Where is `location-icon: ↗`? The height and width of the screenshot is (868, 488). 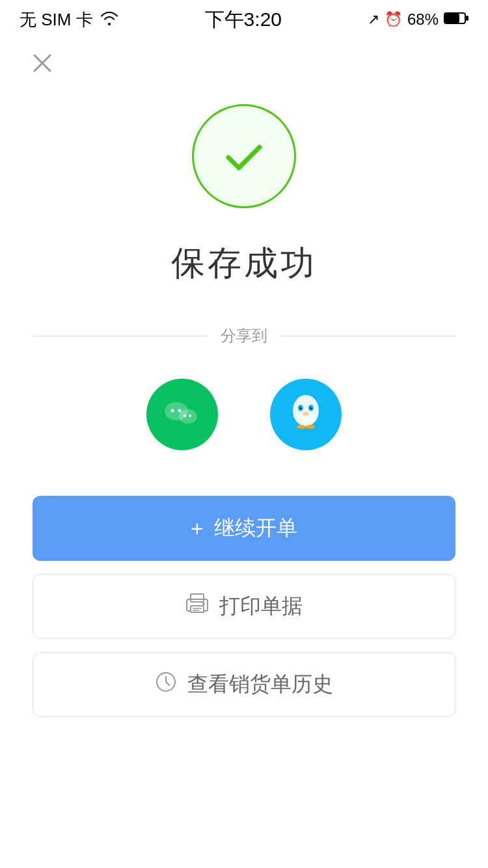
location-icon: ↗ is located at coordinates (373, 20).